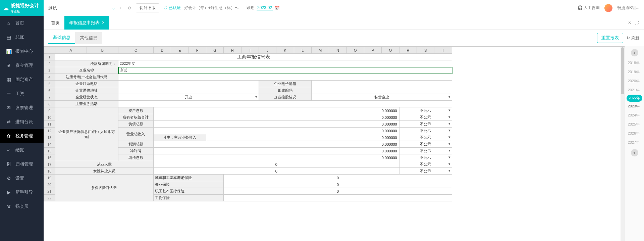 Image resolution: width=644 pixels, height=241 pixels. What do you see at coordinates (9, 206) in the screenshot?
I see `nav-icon: ♛` at bounding box center [9, 206].